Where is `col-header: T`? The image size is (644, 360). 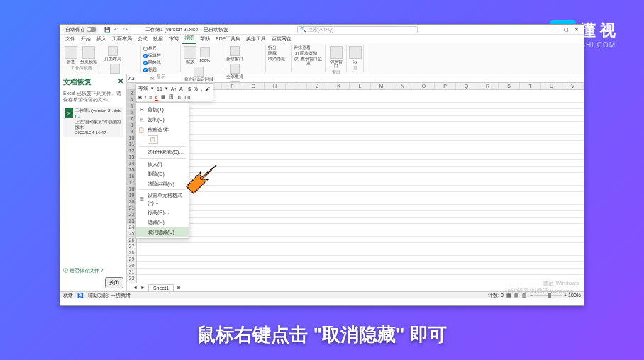 col-header: T is located at coordinates (531, 86).